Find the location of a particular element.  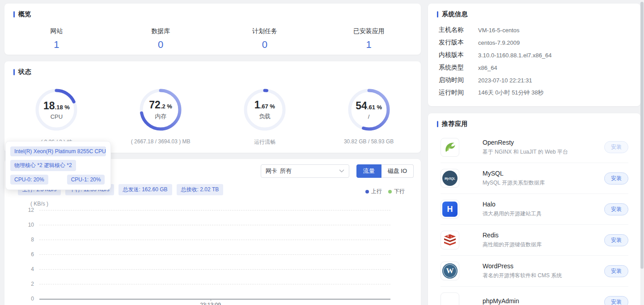

chart-legend: 上行 下行 is located at coordinates (385, 192).